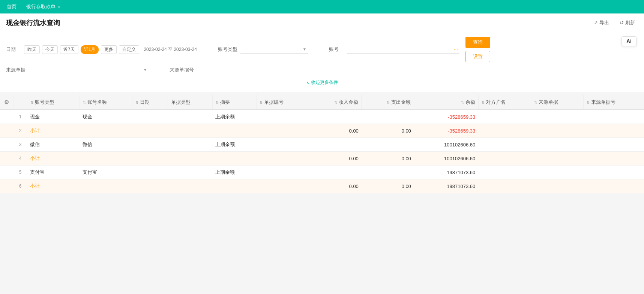  What do you see at coordinates (283, 103) in the screenshot?
I see `column-doc-no: ⇅单据编号` at bounding box center [283, 103].